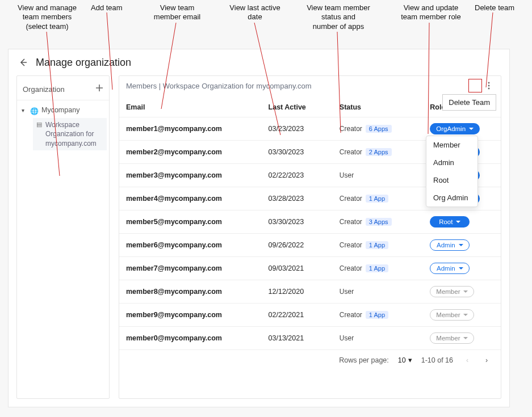 This screenshot has width=532, height=417. Describe the element at coordinates (364, 360) in the screenshot. I see `rows-per-page-label: Rows per page:` at that location.